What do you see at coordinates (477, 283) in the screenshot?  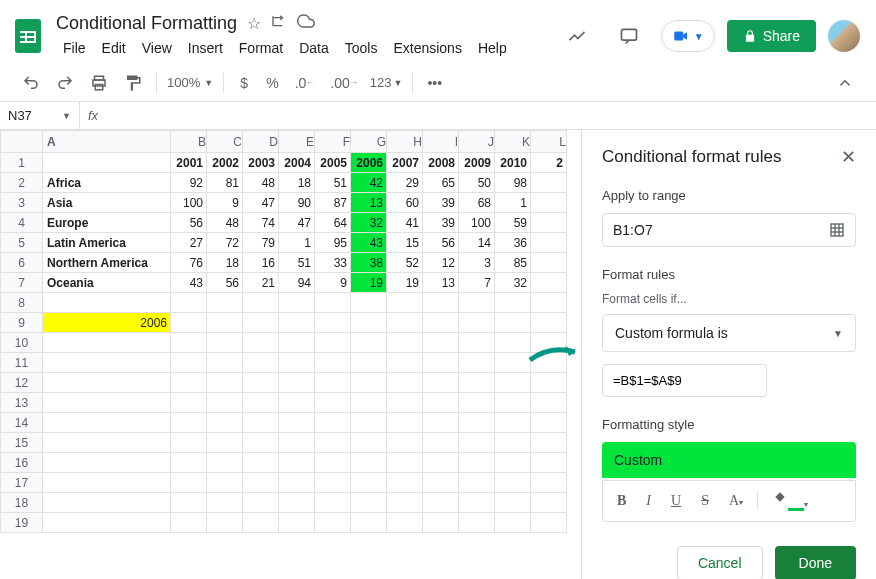 I see `cell: 7` at bounding box center [477, 283].